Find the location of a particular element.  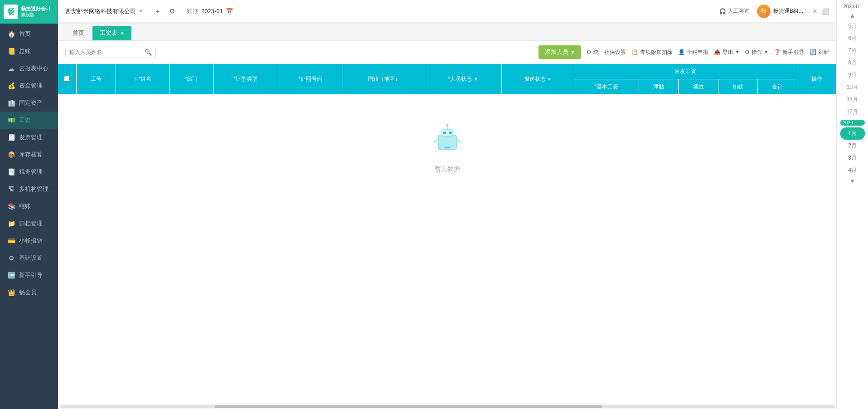

sidebar-item-member: 👑畅会员 is located at coordinates (29, 292).